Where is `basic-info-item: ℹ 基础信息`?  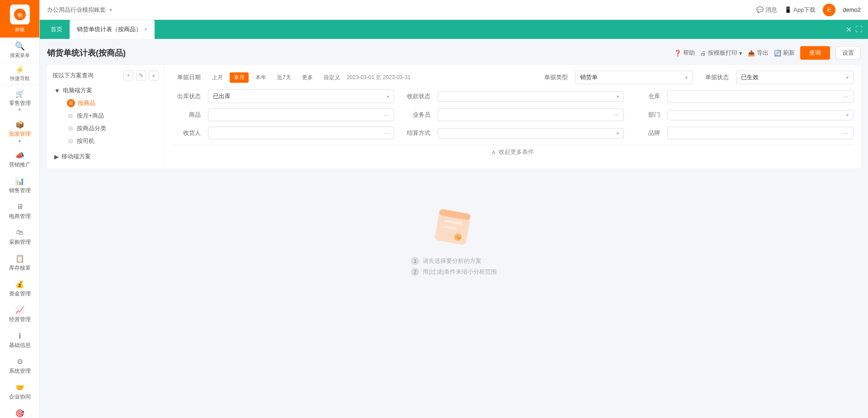 basic-info-item: ℹ 基础信息 is located at coordinates (20, 340).